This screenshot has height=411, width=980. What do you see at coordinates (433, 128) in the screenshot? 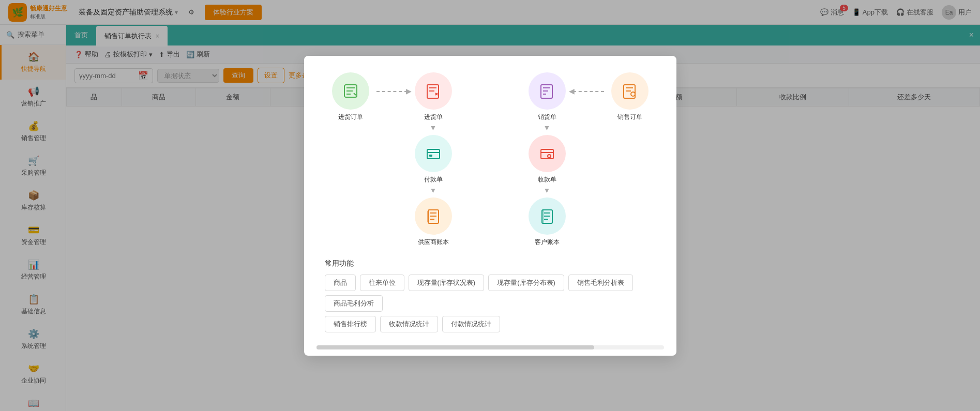
I see `down-arrow-purchase: ▼` at bounding box center [433, 128].